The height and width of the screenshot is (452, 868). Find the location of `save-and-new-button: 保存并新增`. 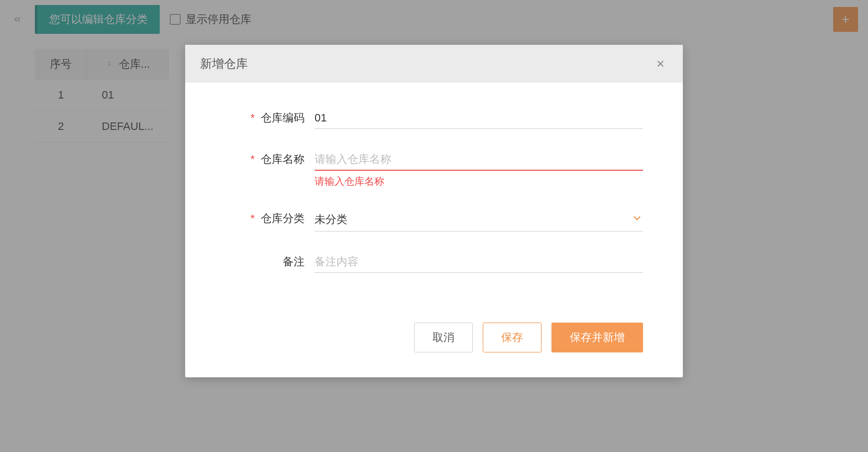

save-and-new-button: 保存并新增 is located at coordinates (597, 338).